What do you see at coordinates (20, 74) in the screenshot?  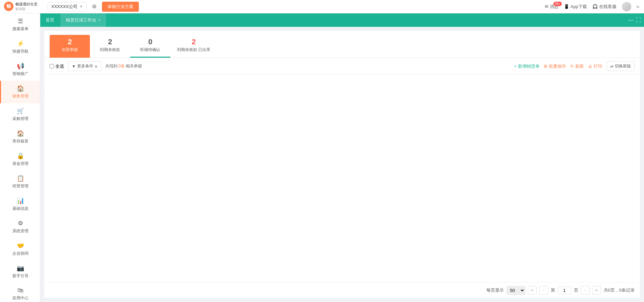 I see `sidebar-label-marketing: 营销推广` at bounding box center [20, 74].